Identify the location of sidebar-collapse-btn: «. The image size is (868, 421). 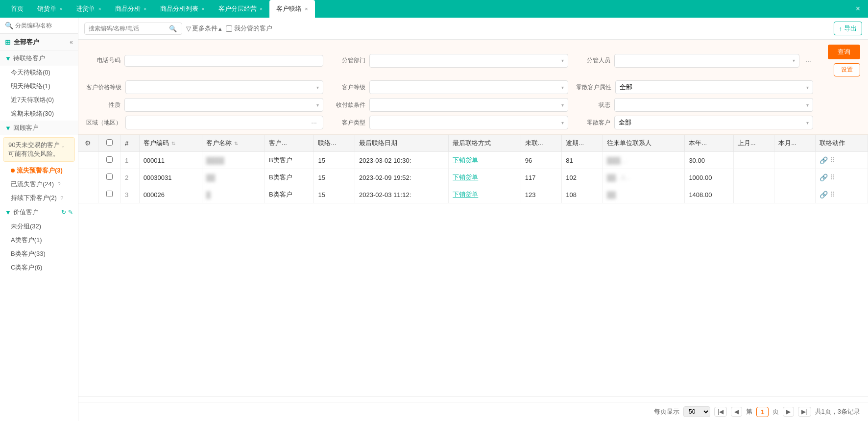
(72, 42).